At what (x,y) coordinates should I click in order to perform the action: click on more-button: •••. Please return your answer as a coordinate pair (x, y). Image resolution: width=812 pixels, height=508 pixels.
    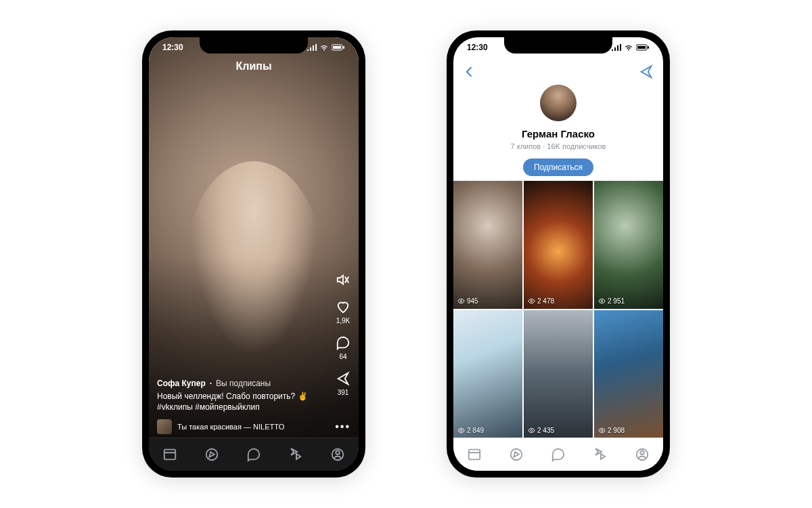
    Looking at the image, I should click on (342, 427).